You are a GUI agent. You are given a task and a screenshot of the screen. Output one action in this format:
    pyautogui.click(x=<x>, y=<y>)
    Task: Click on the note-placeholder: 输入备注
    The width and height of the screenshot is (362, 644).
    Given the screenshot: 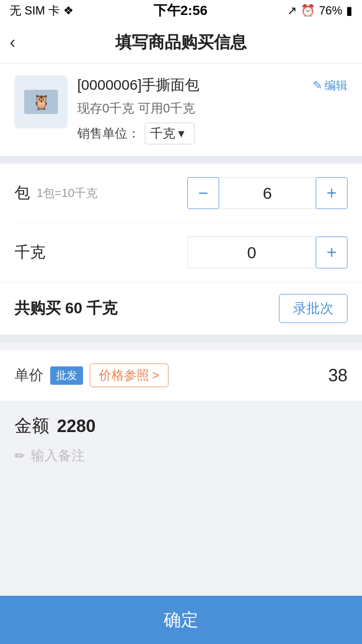 What is the action you would take?
    pyautogui.click(x=58, y=456)
    